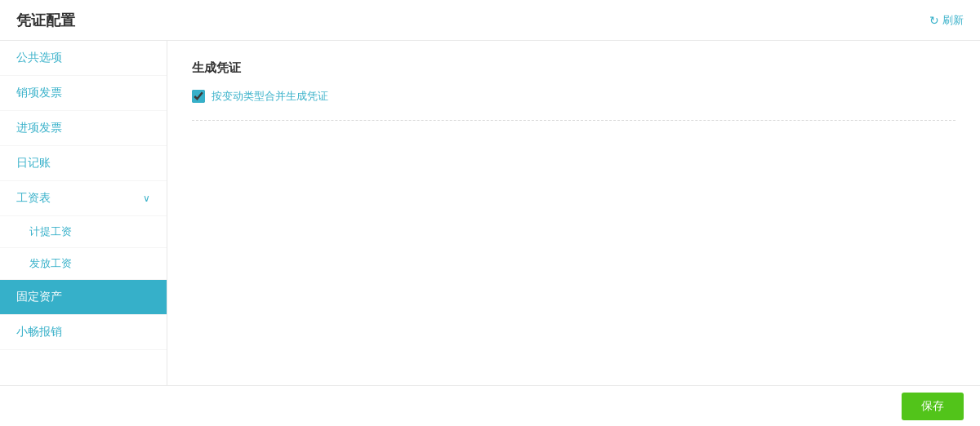  Describe the element at coordinates (83, 199) in the screenshot. I see `sidebar-item-payroll: 工资表 ∨` at that location.